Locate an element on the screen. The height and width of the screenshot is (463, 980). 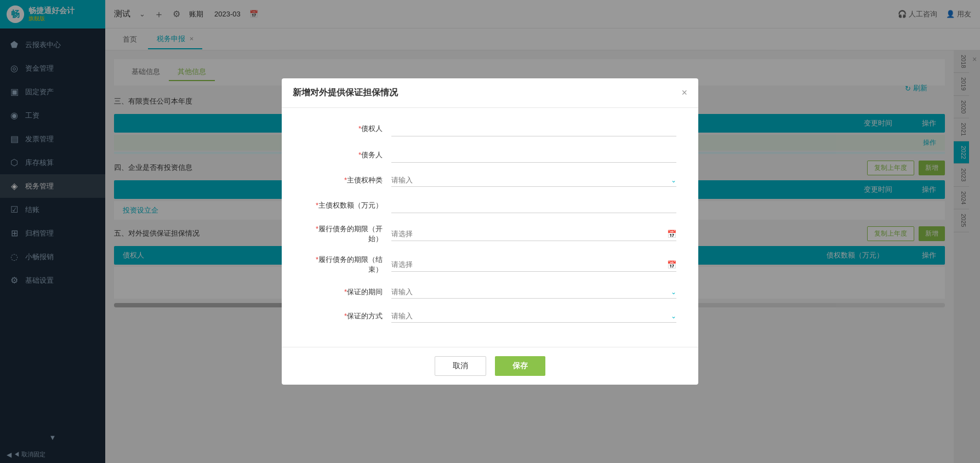
creditor-amount-input is located at coordinates (534, 205).